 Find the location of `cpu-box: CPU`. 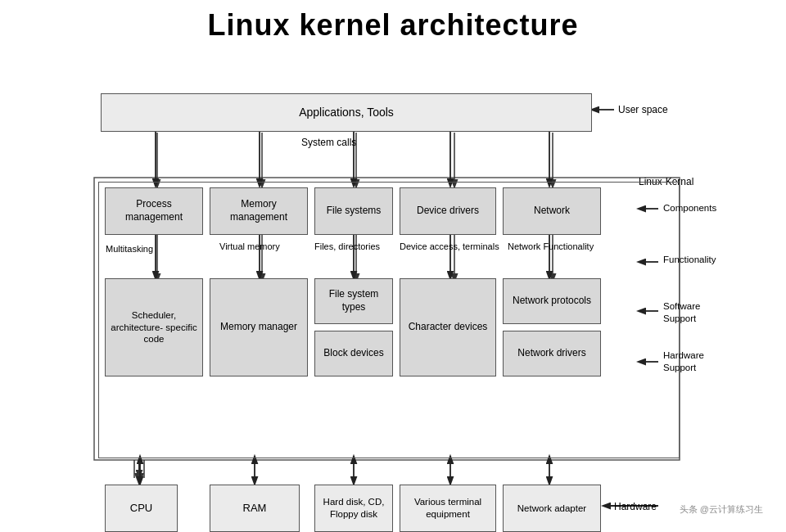

cpu-box: CPU is located at coordinates (141, 508).